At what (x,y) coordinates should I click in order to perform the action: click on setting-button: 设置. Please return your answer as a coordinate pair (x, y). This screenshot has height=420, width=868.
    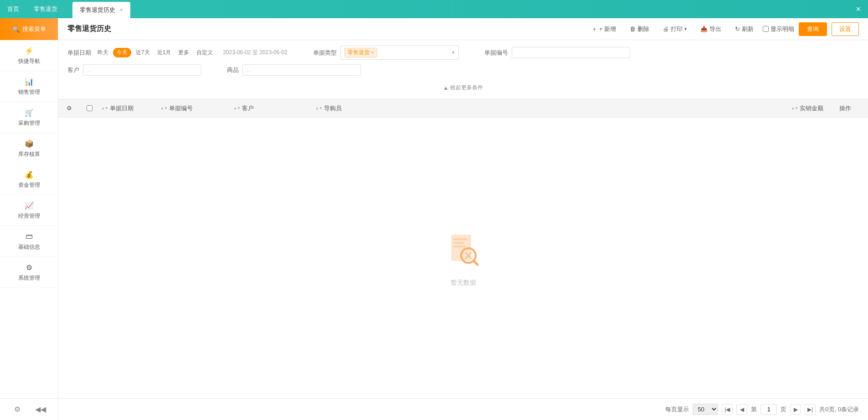
    Looking at the image, I should click on (845, 29).